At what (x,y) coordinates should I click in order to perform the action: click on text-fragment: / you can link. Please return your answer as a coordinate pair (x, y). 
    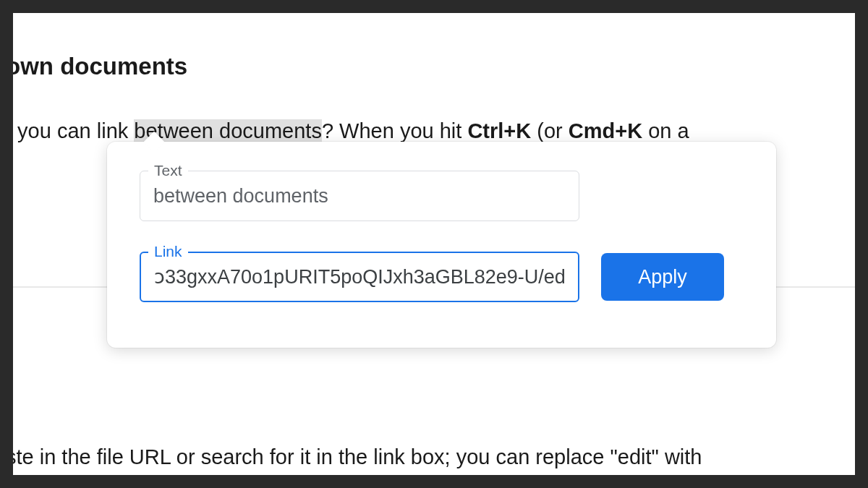
    Looking at the image, I should click on (74, 131).